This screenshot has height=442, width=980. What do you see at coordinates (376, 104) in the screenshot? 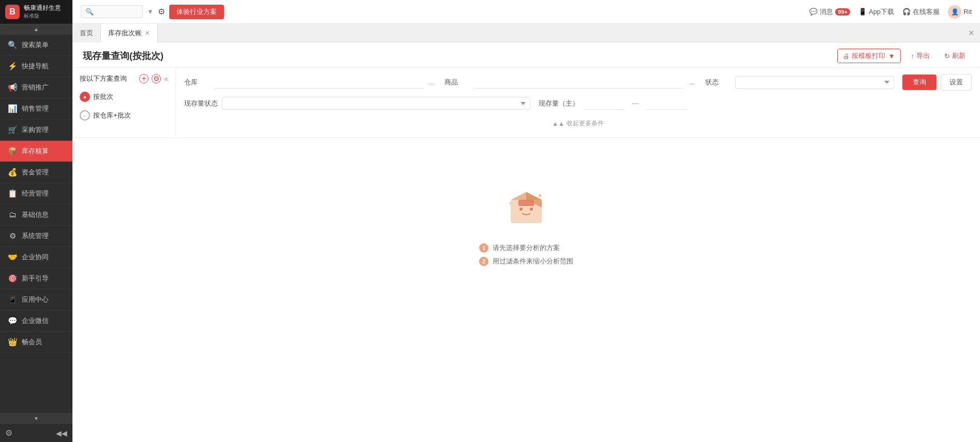
I see `stock-status-select: 全部 有库存 无库存` at bounding box center [376, 104].